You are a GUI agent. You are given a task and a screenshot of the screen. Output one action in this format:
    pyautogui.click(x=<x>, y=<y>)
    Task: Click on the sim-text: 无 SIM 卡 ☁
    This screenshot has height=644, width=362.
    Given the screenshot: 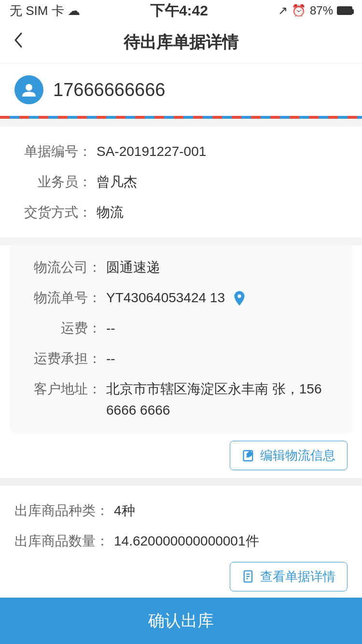 What is the action you would take?
    pyautogui.click(x=45, y=11)
    